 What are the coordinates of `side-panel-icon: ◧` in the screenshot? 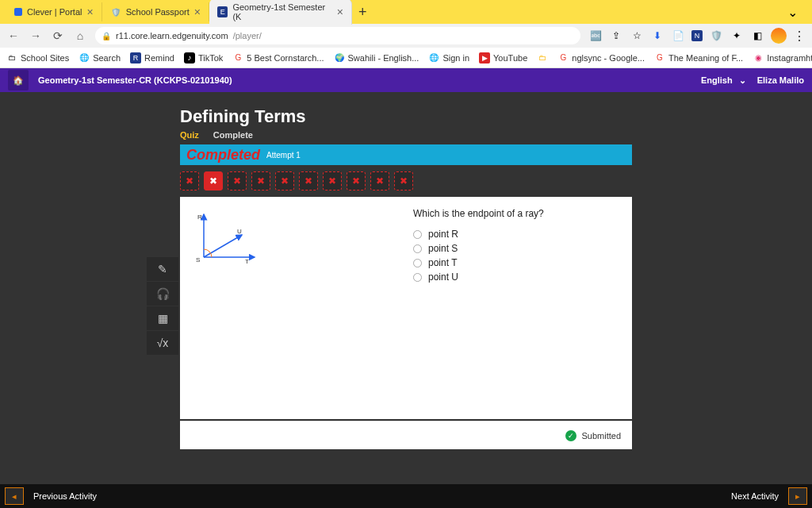 It's located at (757, 36).